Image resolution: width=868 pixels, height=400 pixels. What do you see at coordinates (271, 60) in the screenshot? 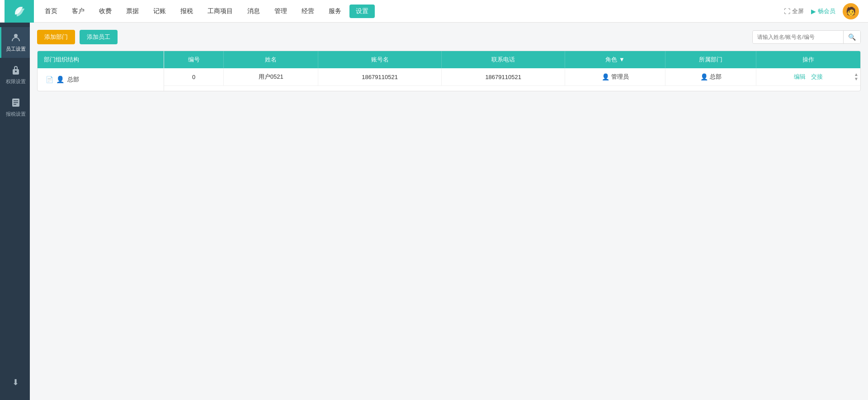
I see `col-name: 姓名` at bounding box center [271, 60].